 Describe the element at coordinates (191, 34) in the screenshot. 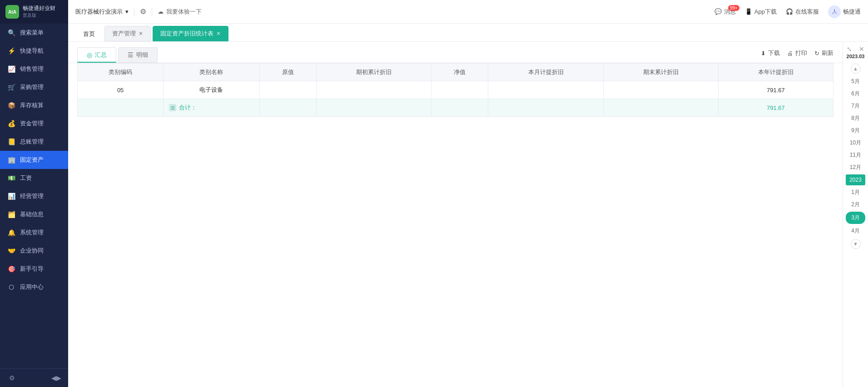

I see `tab-depreciation: 固定资产折旧统计表 ✕` at that location.